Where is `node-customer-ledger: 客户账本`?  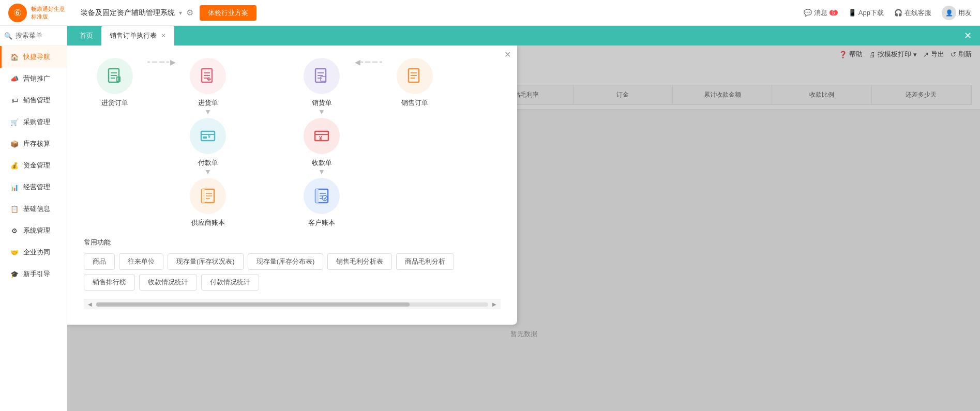 node-customer-ledger: 客户账本 is located at coordinates (322, 203).